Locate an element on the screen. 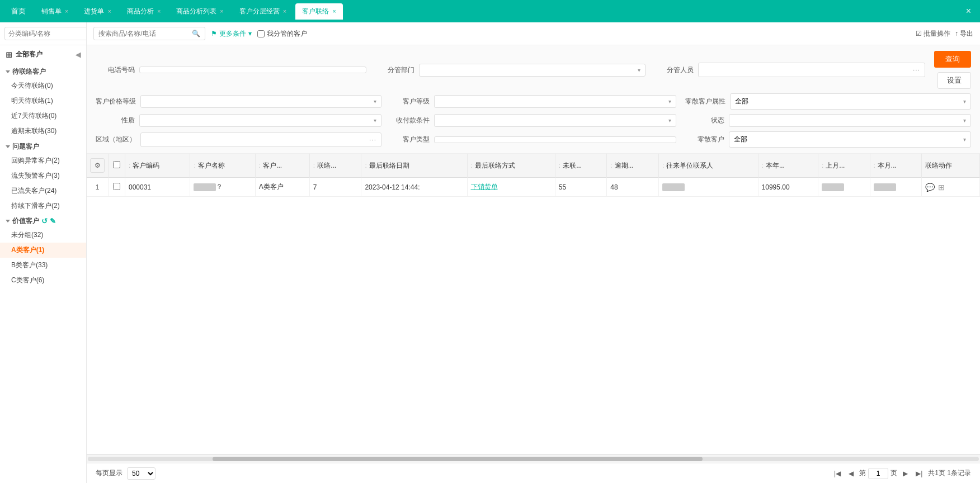 This screenshot has width=980, height=483. query-button: 查询 is located at coordinates (953, 59).